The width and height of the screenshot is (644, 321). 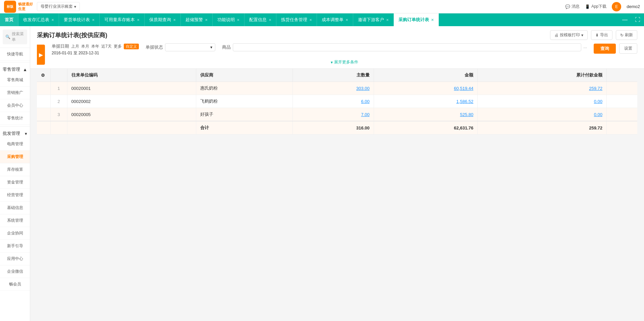 What do you see at coordinates (333, 115) in the screenshot?
I see `cell-qty: 7.00` at bounding box center [333, 115].